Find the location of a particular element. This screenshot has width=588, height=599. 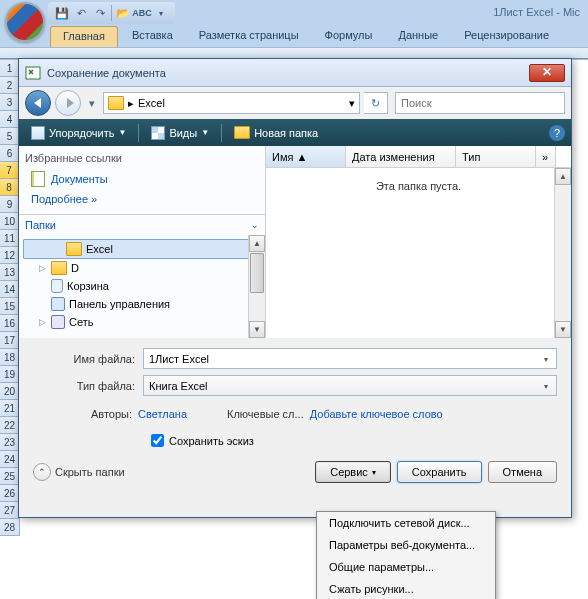

list-scrollbar: ▲ ▼ is located at coordinates (562, 253).